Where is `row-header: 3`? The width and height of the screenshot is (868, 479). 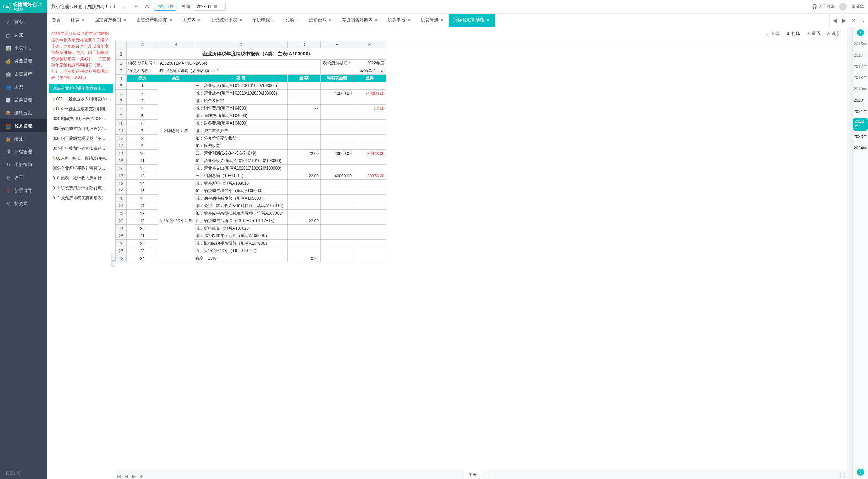 row-header: 3 is located at coordinates (121, 71).